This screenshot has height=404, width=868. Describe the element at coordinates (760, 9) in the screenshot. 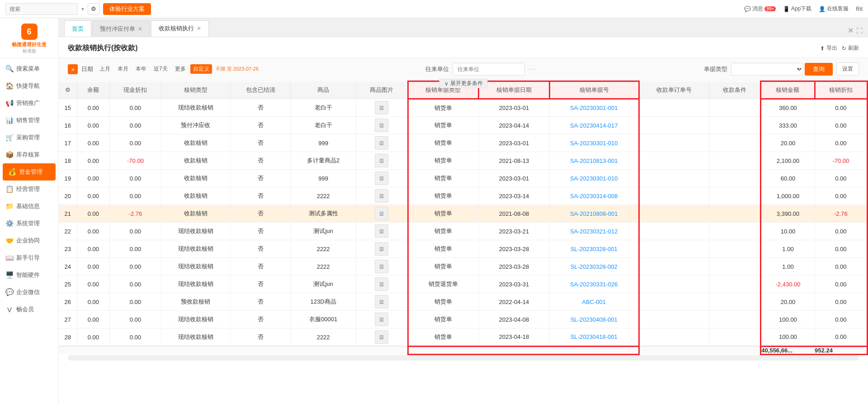

I see `message-button: 💬 消息 99+` at that location.